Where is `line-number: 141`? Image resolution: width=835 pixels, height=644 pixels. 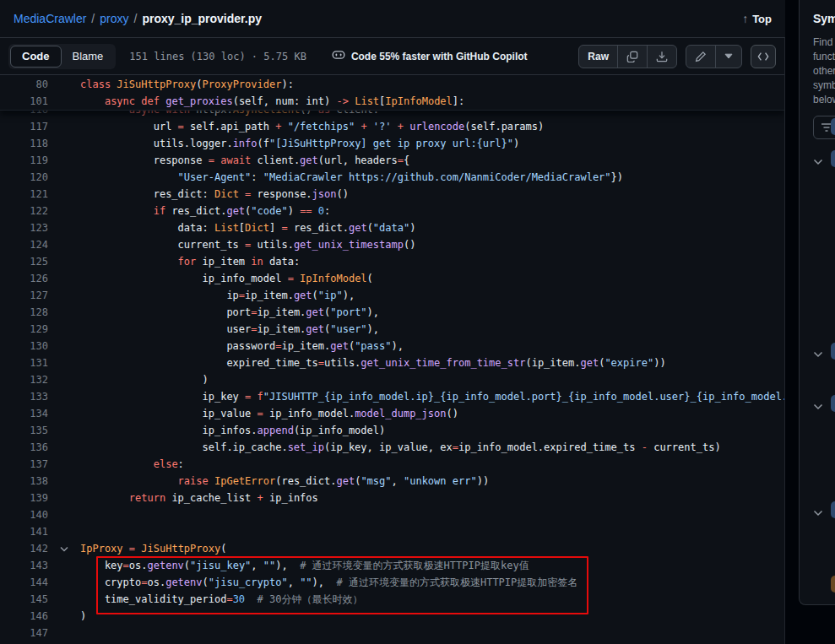
line-number: 141 is located at coordinates (24, 532).